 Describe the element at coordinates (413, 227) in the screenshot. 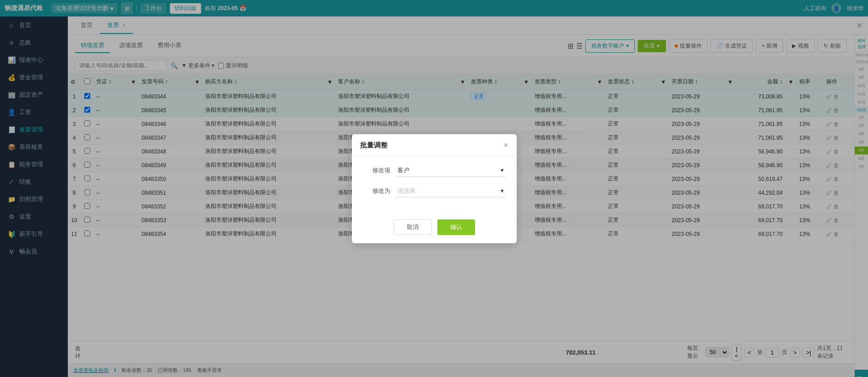

I see `modal-cancel-btn: 取消` at that location.